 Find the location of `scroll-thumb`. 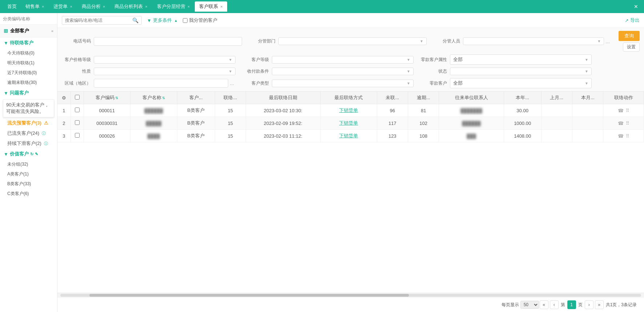

scroll-thumb is located at coordinates (249, 295).